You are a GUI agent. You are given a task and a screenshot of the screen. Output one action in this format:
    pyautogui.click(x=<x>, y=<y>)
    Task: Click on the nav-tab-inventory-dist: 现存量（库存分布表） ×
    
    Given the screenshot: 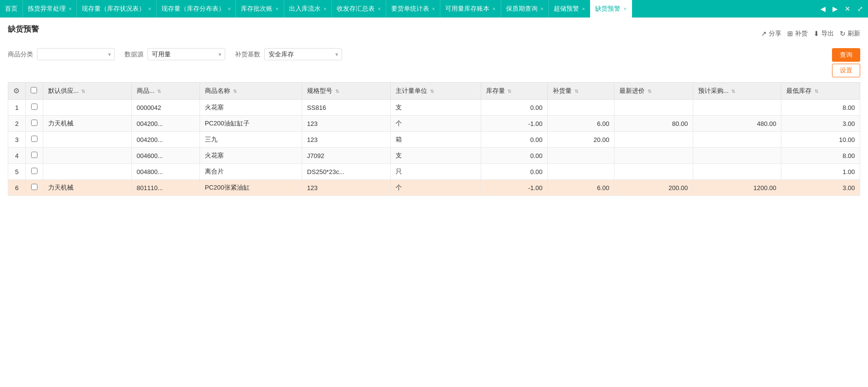 What is the action you would take?
    pyautogui.click(x=197, y=9)
    